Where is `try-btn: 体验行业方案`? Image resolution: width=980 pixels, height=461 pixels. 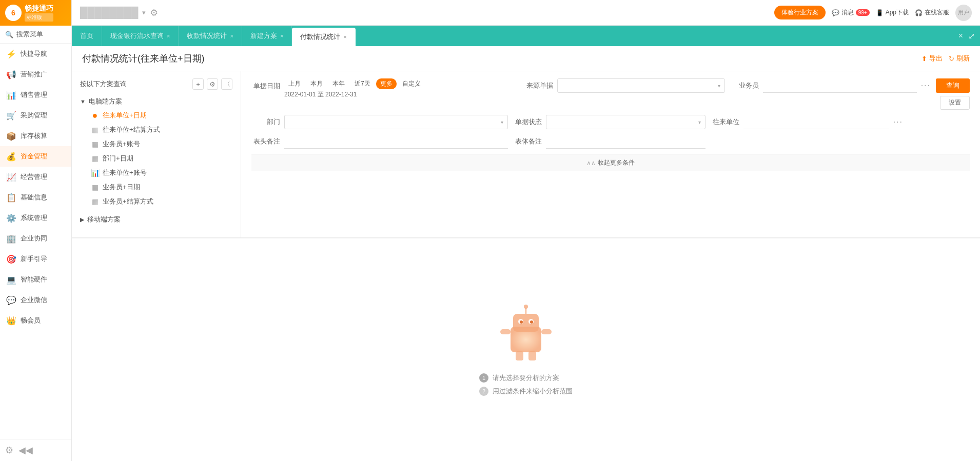
try-btn: 体验行业方案 is located at coordinates (800, 12).